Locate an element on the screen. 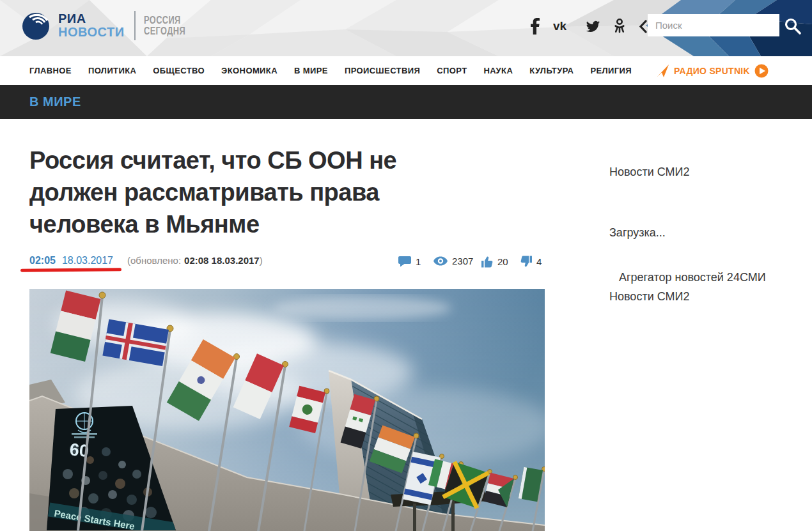  nav-item-ekonomika: ЭКОНОМИКА is located at coordinates (249, 70).